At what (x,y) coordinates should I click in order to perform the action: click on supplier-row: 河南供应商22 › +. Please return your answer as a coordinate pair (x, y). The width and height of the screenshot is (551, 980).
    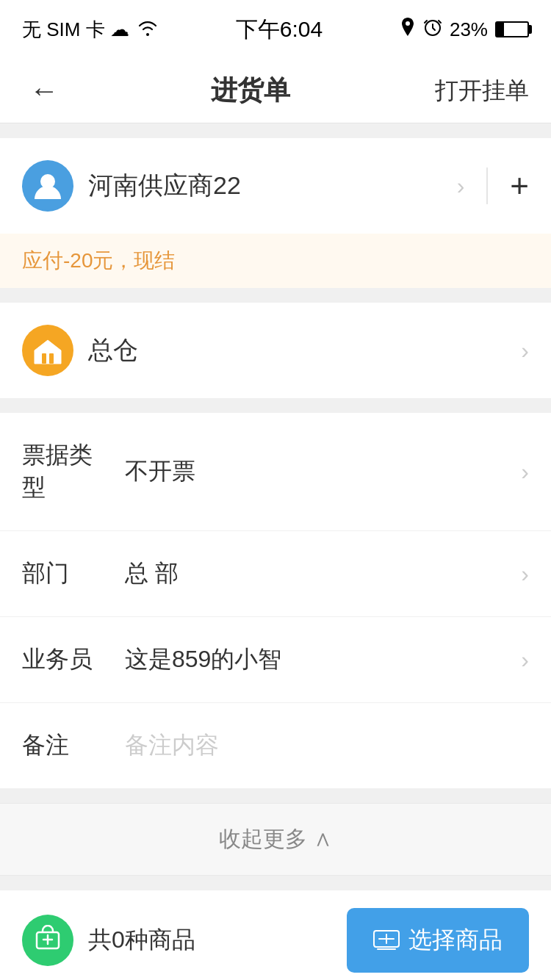
    Looking at the image, I should click on (276, 186).